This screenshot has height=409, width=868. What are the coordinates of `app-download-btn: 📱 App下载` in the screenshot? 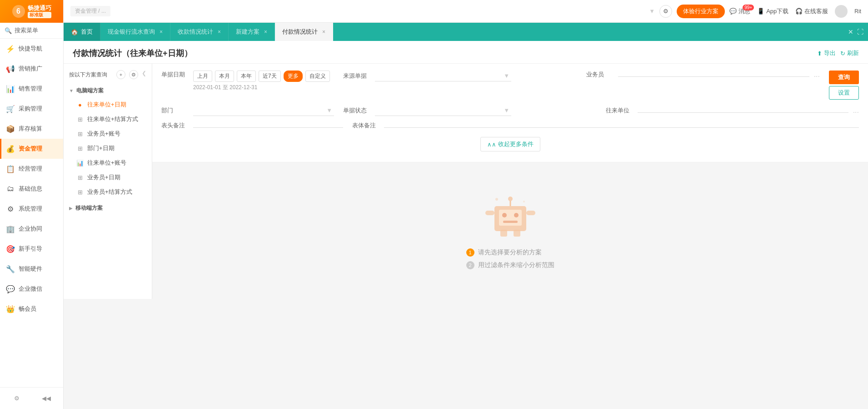 It's located at (773, 11).